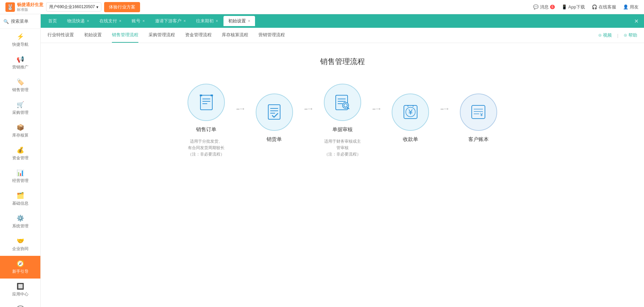  I want to click on sub-tab-initial: 初始设置, so click(93, 35).